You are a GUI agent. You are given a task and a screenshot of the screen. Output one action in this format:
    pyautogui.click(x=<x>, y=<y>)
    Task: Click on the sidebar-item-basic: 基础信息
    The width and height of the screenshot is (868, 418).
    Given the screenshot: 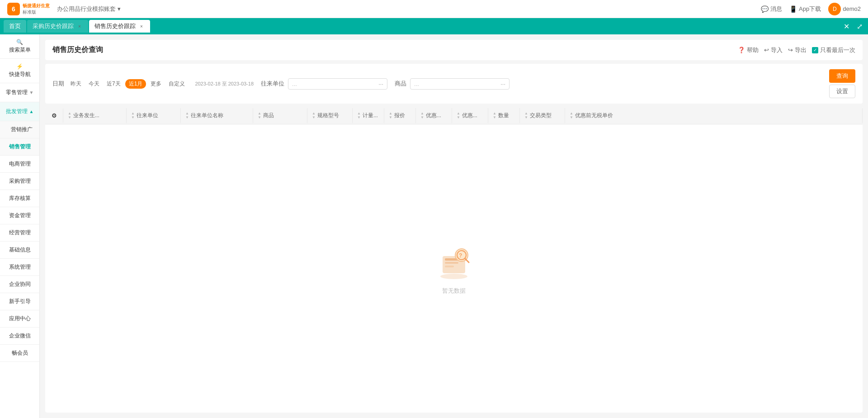 What is the action you would take?
    pyautogui.click(x=20, y=250)
    